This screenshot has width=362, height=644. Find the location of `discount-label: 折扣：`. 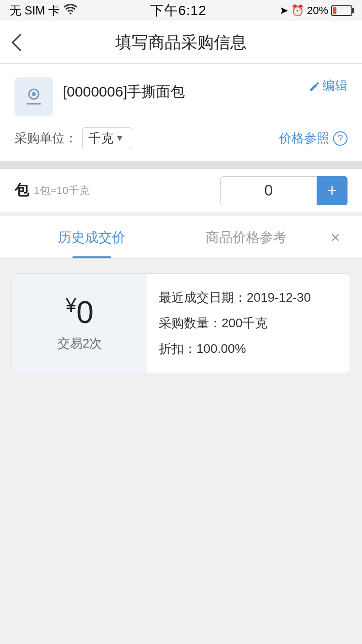

discount-label: 折扣： is located at coordinates (178, 349).